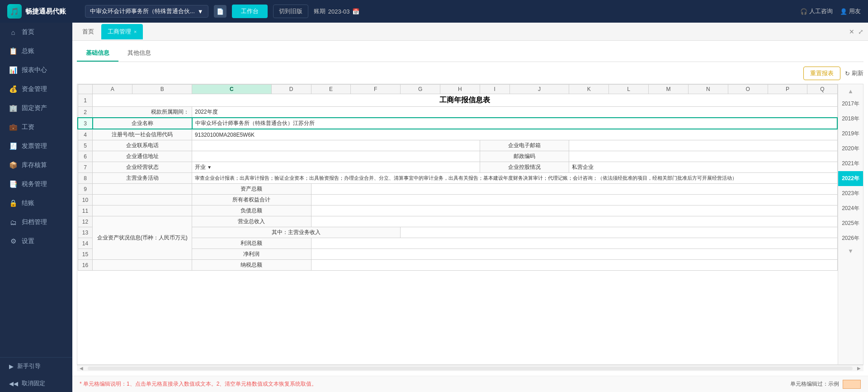 This screenshot has height=392, width=868. What do you see at coordinates (36, 51) in the screenshot?
I see `sidebar-item-ledger: 📋 总账` at bounding box center [36, 51].